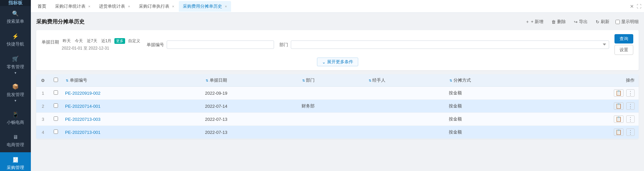  What do you see at coordinates (631, 132) in the screenshot?
I see `more-ops-icon-4: ⋮` at bounding box center [631, 132].